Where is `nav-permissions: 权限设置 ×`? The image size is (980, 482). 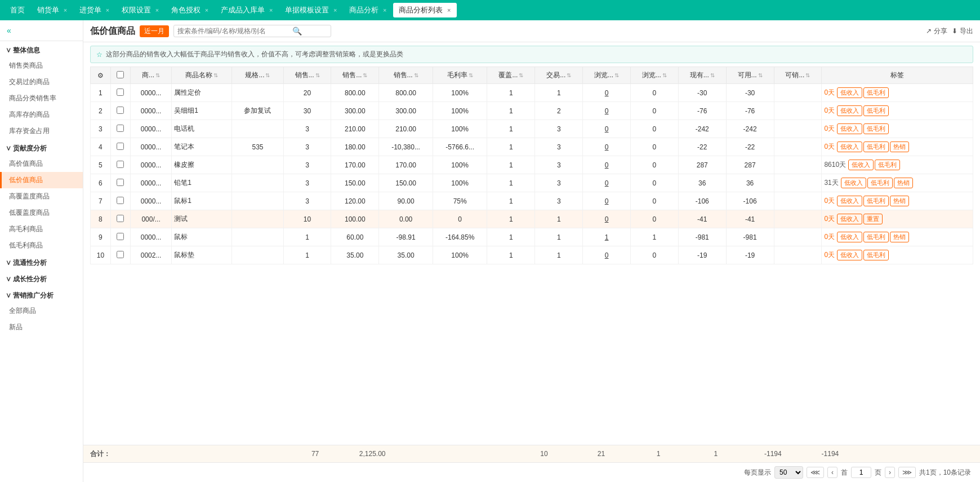
nav-permissions: 权限设置 × is located at coordinates (140, 10).